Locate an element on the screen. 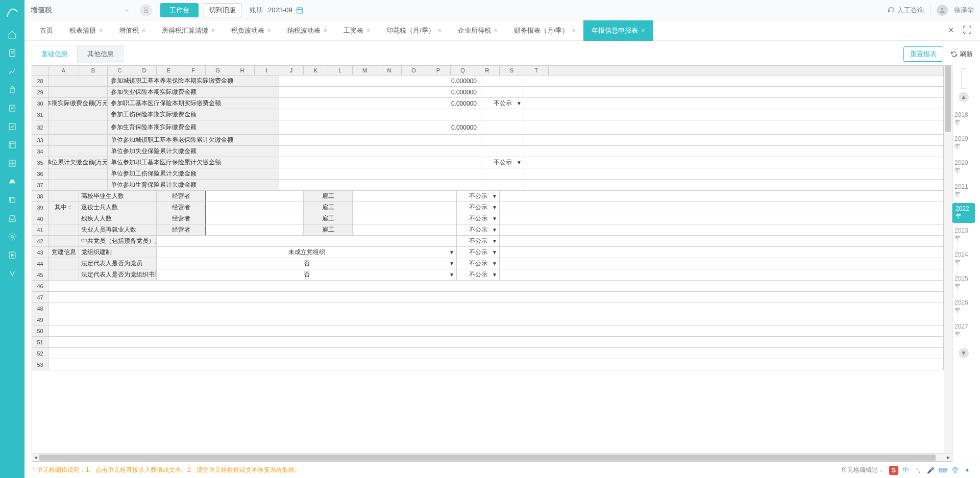 This screenshot has height=478, width=980. subtab-basic: 基础信息 is located at coordinates (55, 54).